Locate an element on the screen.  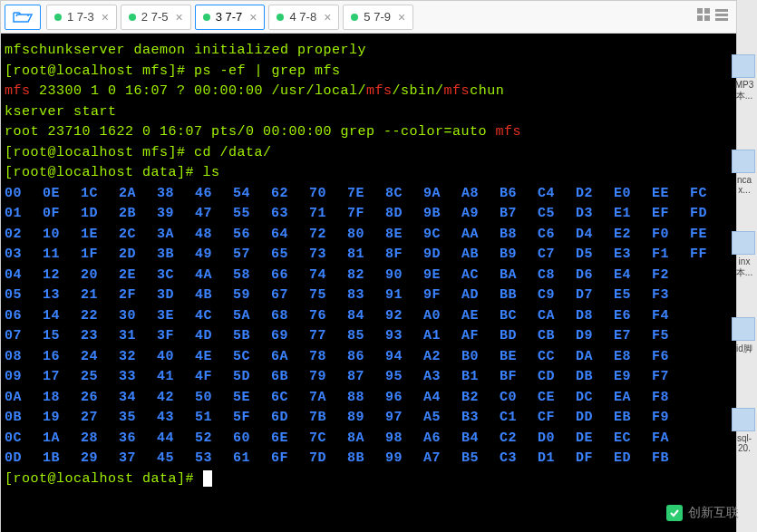
tab-label: 4 7-8 is located at coordinates (303, 16).